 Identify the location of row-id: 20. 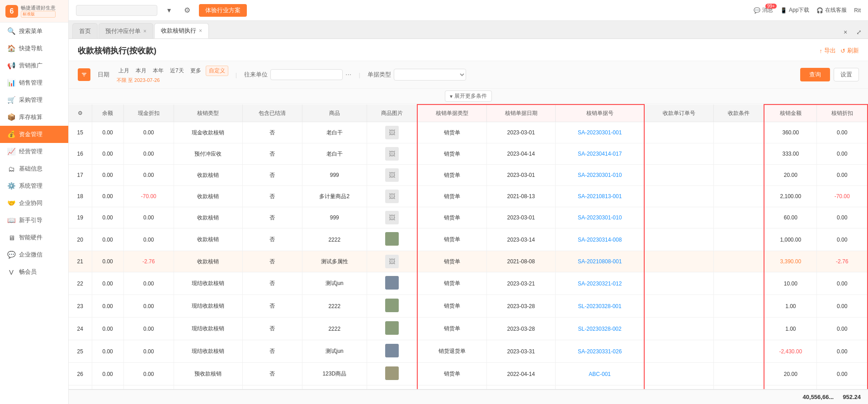
(80, 240).